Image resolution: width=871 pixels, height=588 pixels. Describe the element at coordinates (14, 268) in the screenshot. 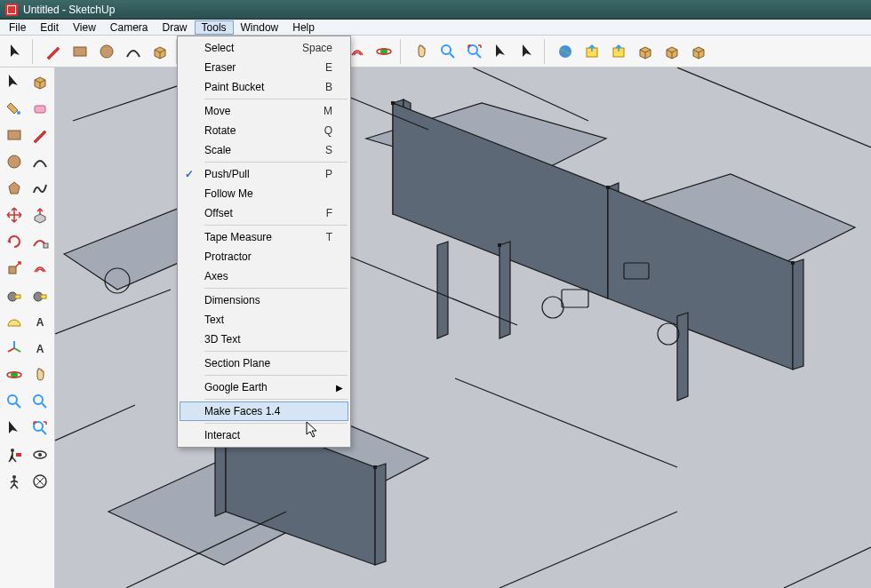

I see `toolbtn-scale` at that location.